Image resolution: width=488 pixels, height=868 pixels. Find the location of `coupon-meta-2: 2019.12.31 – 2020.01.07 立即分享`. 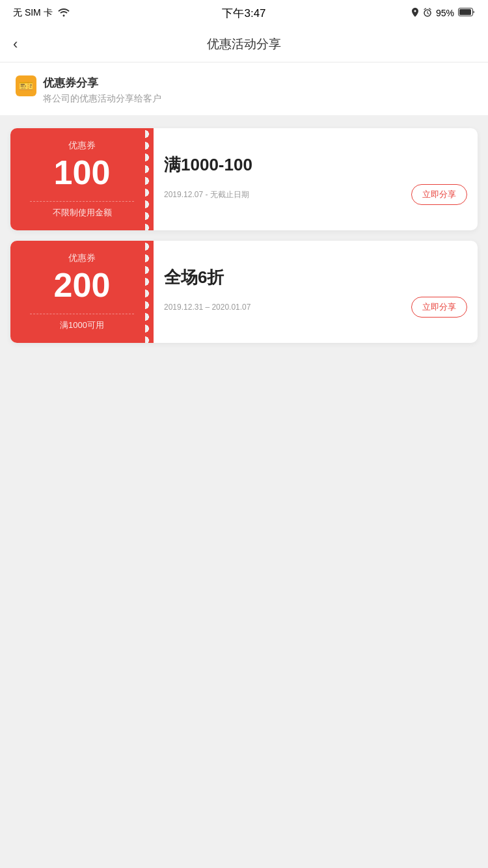

coupon-meta-2: 2019.12.31 – 2020.01.07 立即分享 is located at coordinates (316, 307).